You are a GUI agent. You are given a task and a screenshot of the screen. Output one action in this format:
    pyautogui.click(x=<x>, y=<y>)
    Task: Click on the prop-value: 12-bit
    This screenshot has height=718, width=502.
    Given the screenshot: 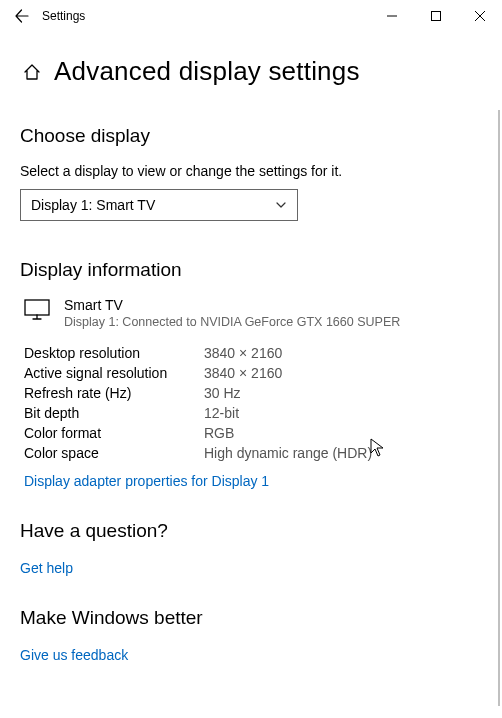 What is the action you would take?
    pyautogui.click(x=222, y=413)
    